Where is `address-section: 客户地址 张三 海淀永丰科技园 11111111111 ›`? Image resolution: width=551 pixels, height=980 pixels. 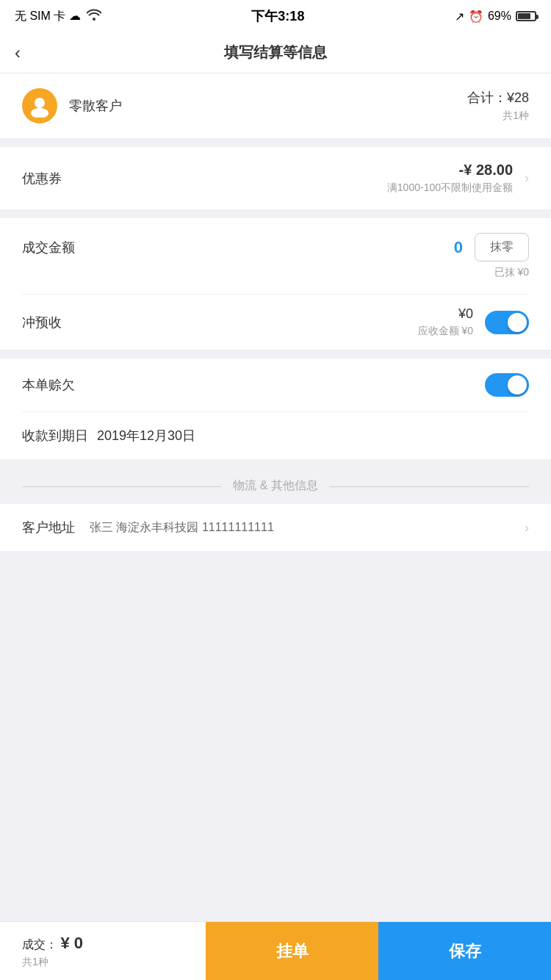 address-section: 客户地址 张三 海淀永丰科技园 11111111111 › is located at coordinates (276, 527).